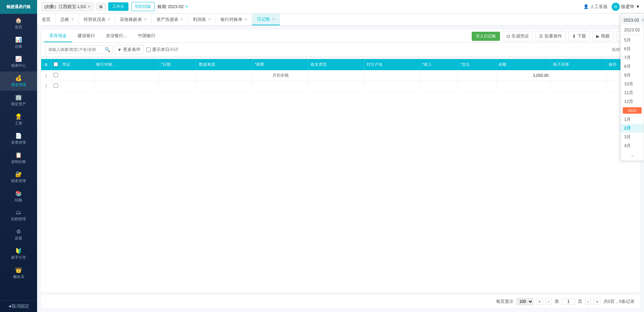  Describe the element at coordinates (626, 7) in the screenshot. I see `user-menu: 徐 徐逻华 ▼` at that location.